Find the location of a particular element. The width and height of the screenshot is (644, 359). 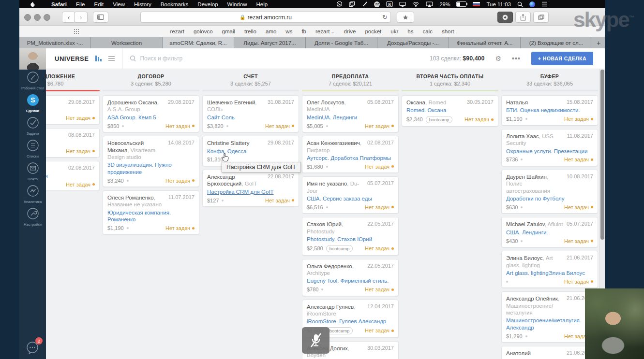

bookmarks-grid-icon is located at coordinates (76, 32).